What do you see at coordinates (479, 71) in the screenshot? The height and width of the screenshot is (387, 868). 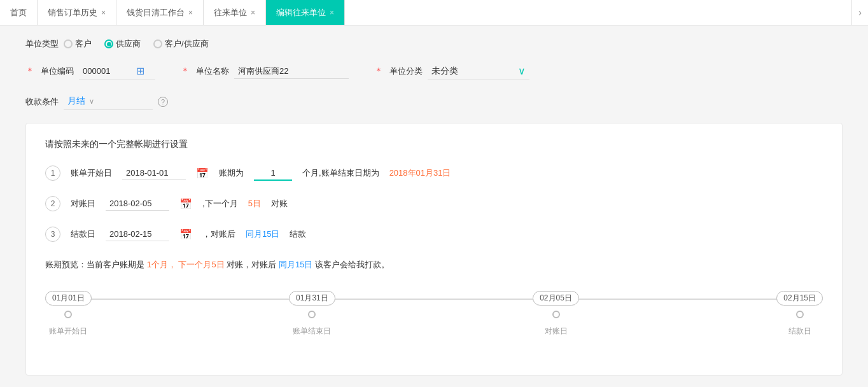 I see `unit-category-select: 未分类 ∨` at bounding box center [479, 71].